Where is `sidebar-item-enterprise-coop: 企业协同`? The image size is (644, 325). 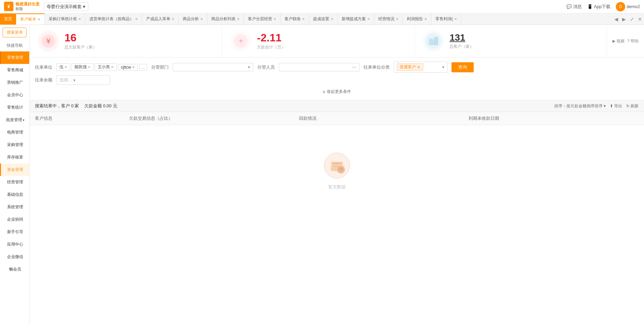
sidebar-item-enterprise-coop: 企业协同 is located at coordinates (15, 219).